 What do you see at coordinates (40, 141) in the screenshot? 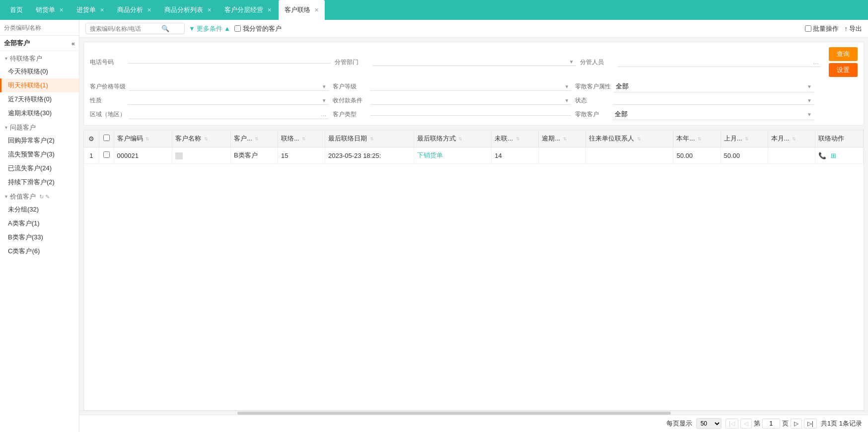
I see `sidebar-item-repurchase-abnormal: 回购异常客户(2)` at bounding box center [40, 141].